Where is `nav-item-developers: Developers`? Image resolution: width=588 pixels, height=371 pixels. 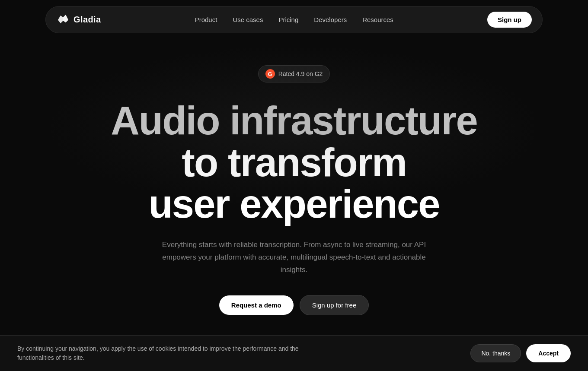 nav-item-developers: Developers is located at coordinates (330, 20).